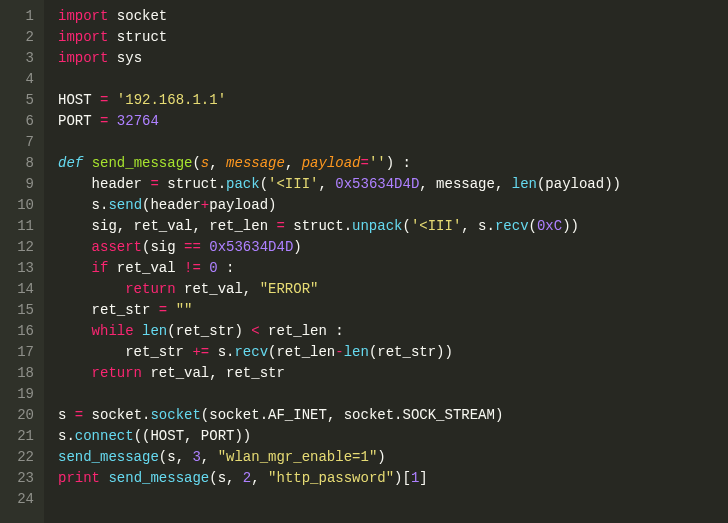 The width and height of the screenshot is (728, 523). I want to click on code-line: s.connect((HOST, PORT)), so click(393, 436).